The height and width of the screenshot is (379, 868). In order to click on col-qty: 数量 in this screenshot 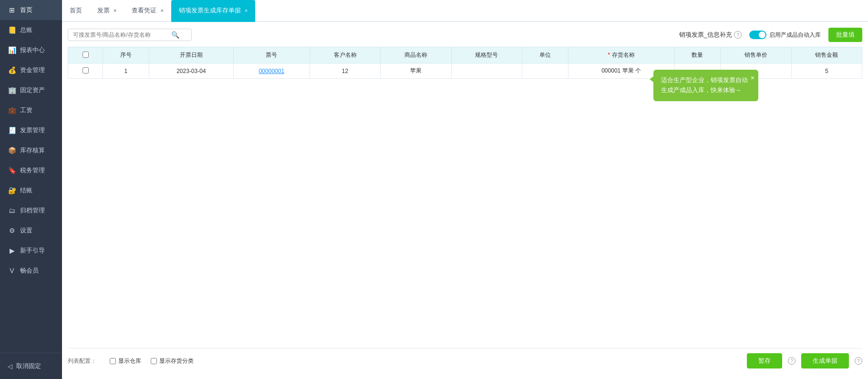, I will do `click(697, 55)`.